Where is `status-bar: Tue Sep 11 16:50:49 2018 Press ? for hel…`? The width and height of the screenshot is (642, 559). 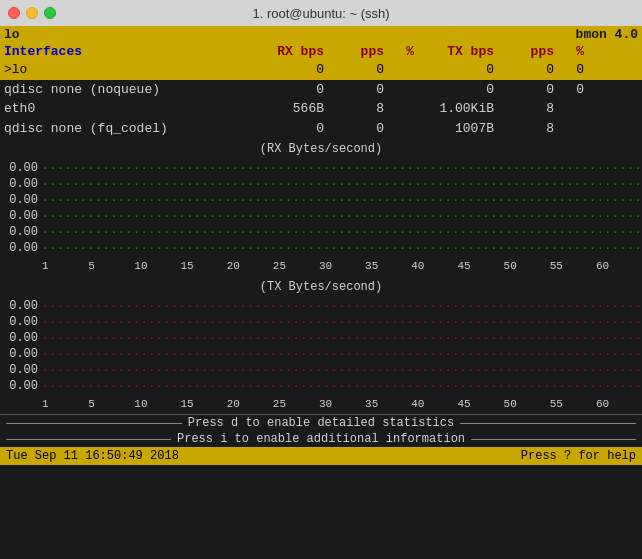 status-bar: Tue Sep 11 16:50:49 2018 Press ? for hel… is located at coordinates (321, 456).